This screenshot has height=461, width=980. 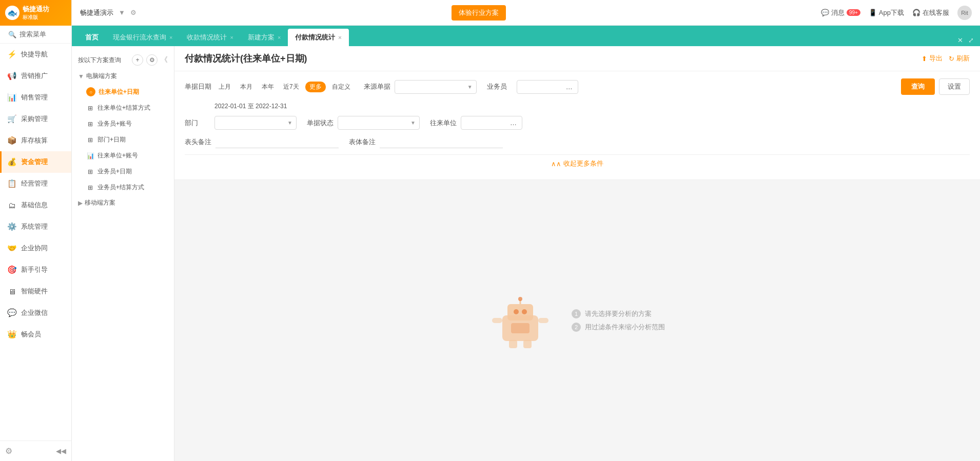 I want to click on staff-ellipsis-icon: …, so click(x=570, y=87).